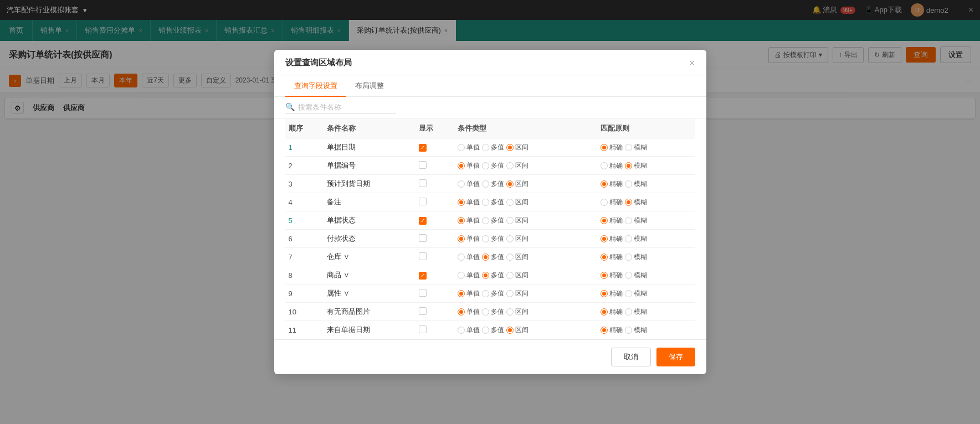 The width and height of the screenshot is (980, 424). Describe the element at coordinates (676, 357) in the screenshot. I see `dialog-save-button: 保存` at that location.